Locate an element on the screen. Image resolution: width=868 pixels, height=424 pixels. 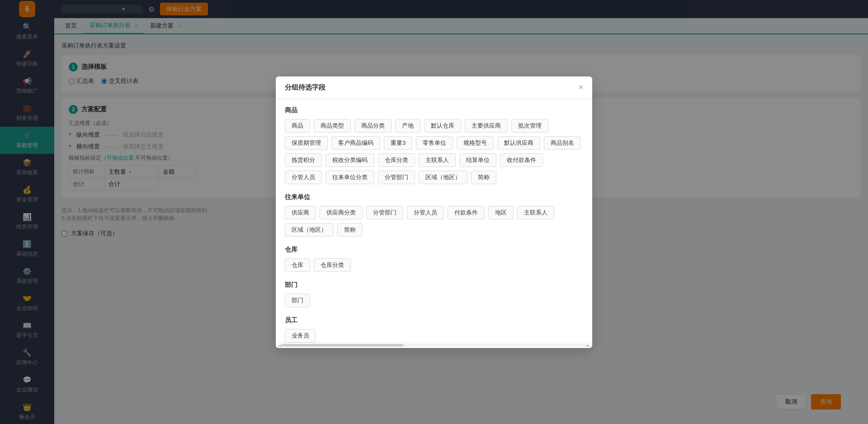
section-dept: 部门 部门 is located at coordinates (434, 294).